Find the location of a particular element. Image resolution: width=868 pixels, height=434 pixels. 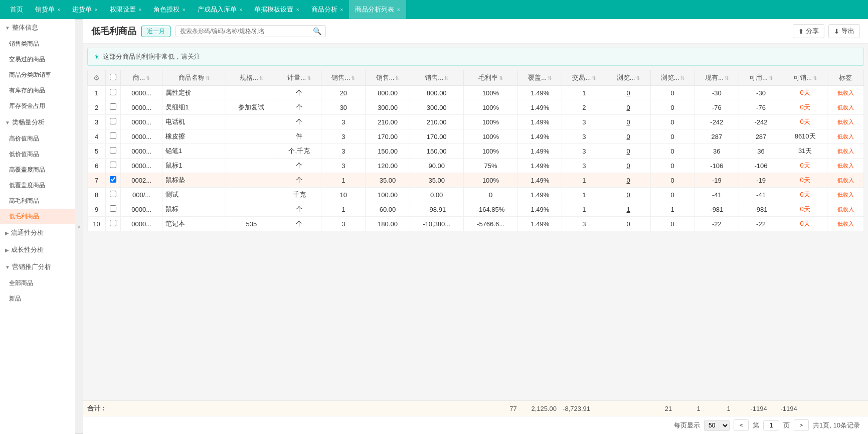

row-sale-price: 300.00 is located at coordinates (388, 107).